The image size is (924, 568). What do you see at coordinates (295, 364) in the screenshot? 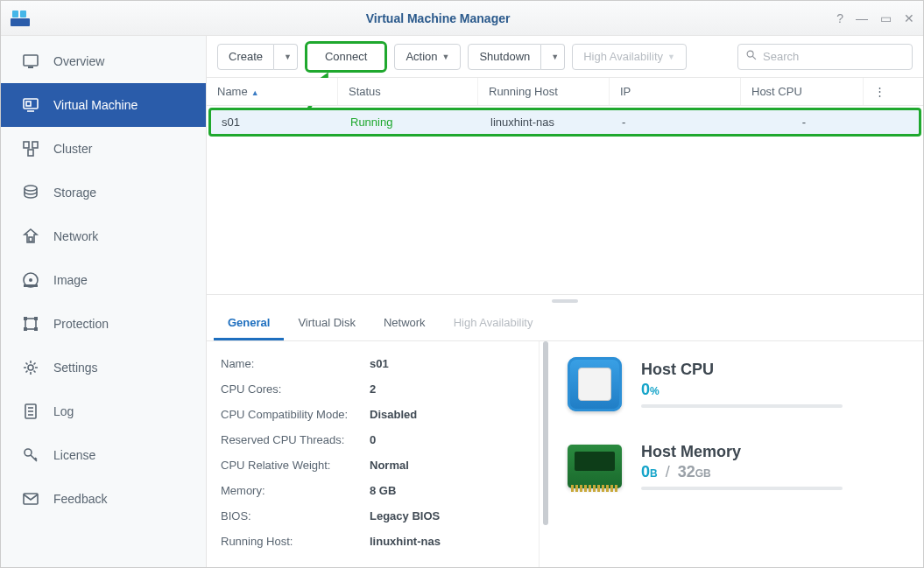
I see `info-name-label: Name:` at bounding box center [295, 364].